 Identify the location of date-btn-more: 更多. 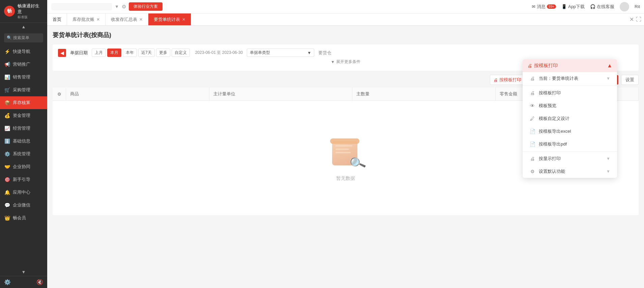
(163, 53).